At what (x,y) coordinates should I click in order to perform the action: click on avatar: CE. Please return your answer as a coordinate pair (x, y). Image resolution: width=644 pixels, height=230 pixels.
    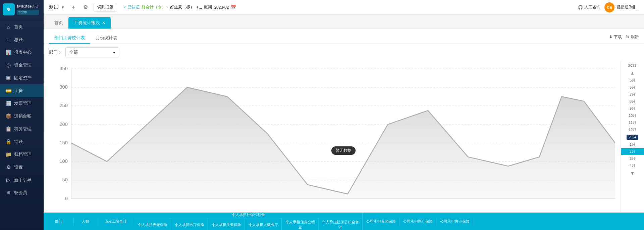
    Looking at the image, I should click on (609, 7).